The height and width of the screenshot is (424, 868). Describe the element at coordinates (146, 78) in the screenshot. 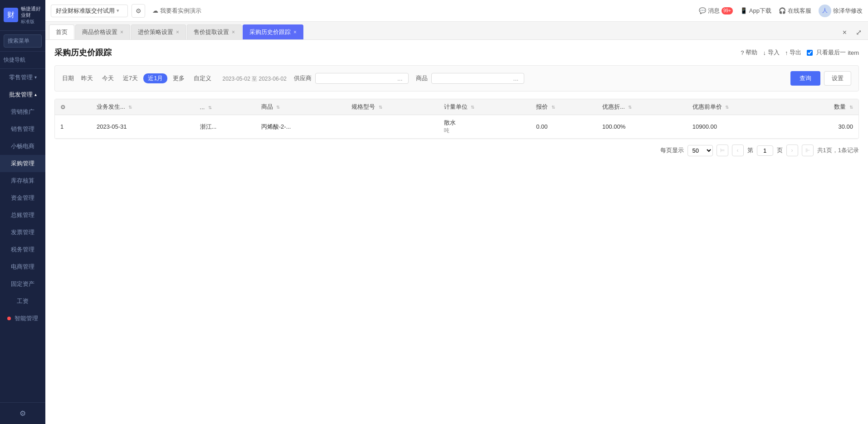

I see `date-options: 昨天 今天 近7天 近1月 更多 自定义` at that location.